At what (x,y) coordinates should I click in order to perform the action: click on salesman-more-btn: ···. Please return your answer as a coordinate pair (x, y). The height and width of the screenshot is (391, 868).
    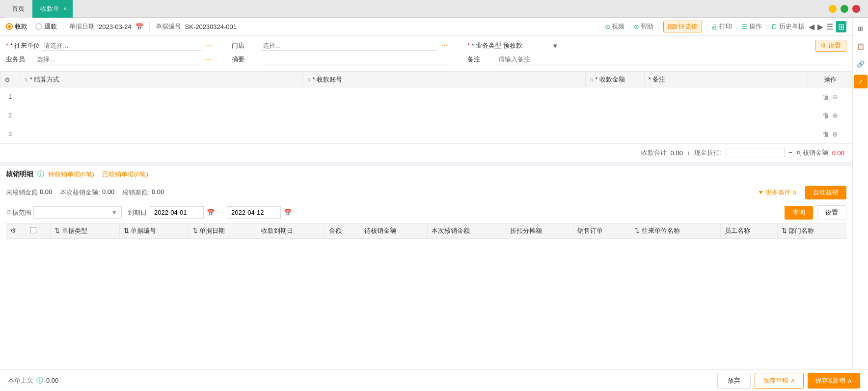
    Looking at the image, I should click on (209, 59).